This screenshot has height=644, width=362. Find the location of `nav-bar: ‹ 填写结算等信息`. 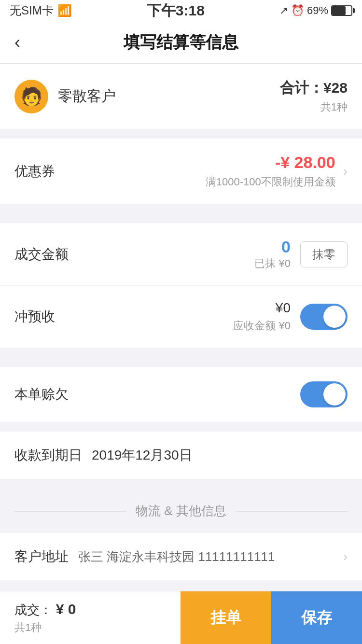

nav-bar: ‹ 填写结算等信息 is located at coordinates (181, 42).